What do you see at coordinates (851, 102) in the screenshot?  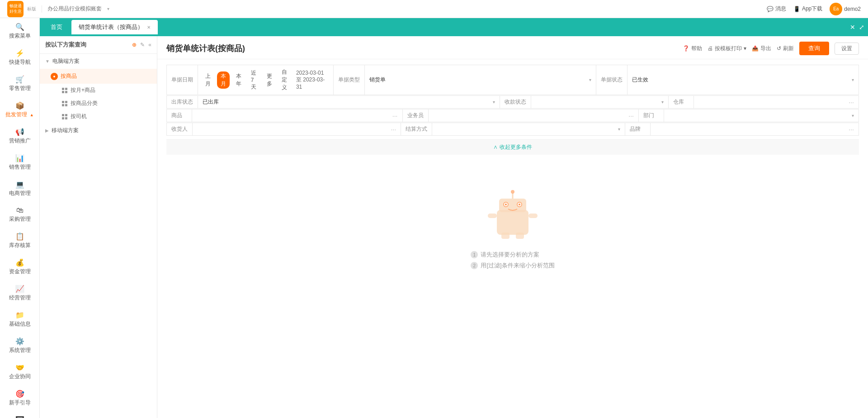 I see `warehouse-dots: ···` at bounding box center [851, 102].